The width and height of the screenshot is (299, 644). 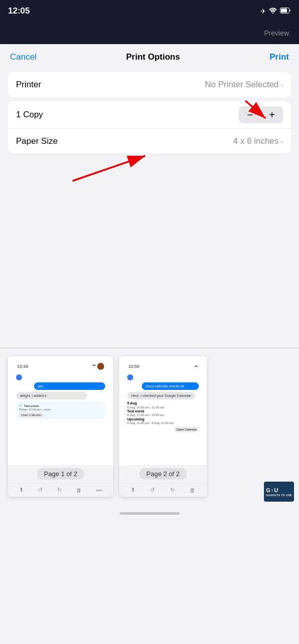 What do you see at coordinates (153, 57) in the screenshot?
I see `page-title: Print Options` at bounding box center [153, 57].